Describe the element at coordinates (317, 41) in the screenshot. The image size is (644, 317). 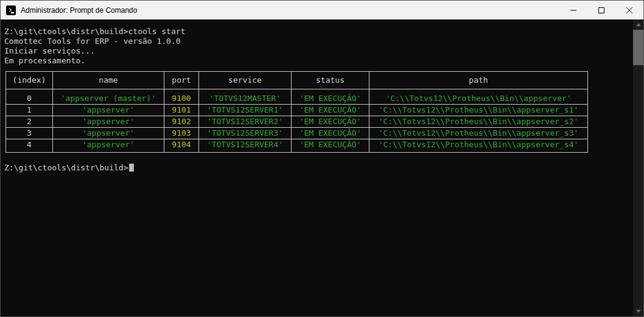
I see `console-line: Comottec Tools for ERP - versão 1.0.0` at that location.